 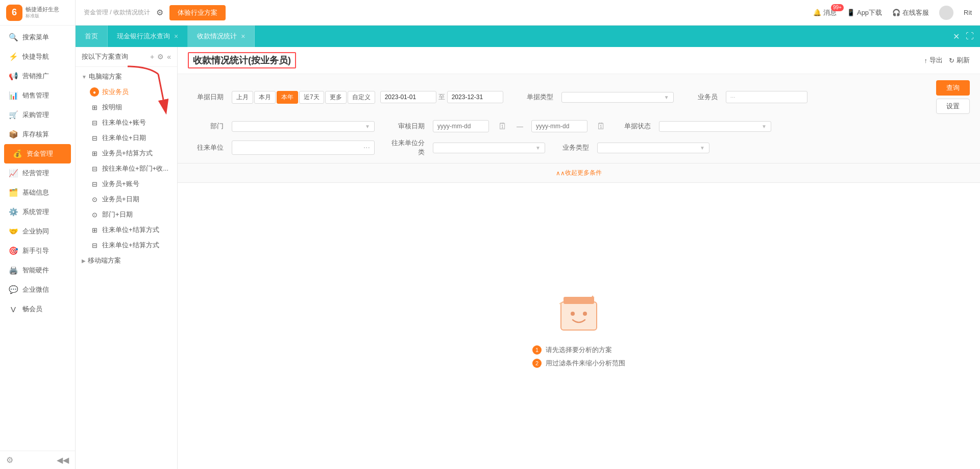 I want to click on operations-icon: 📈, so click(x=13, y=173).